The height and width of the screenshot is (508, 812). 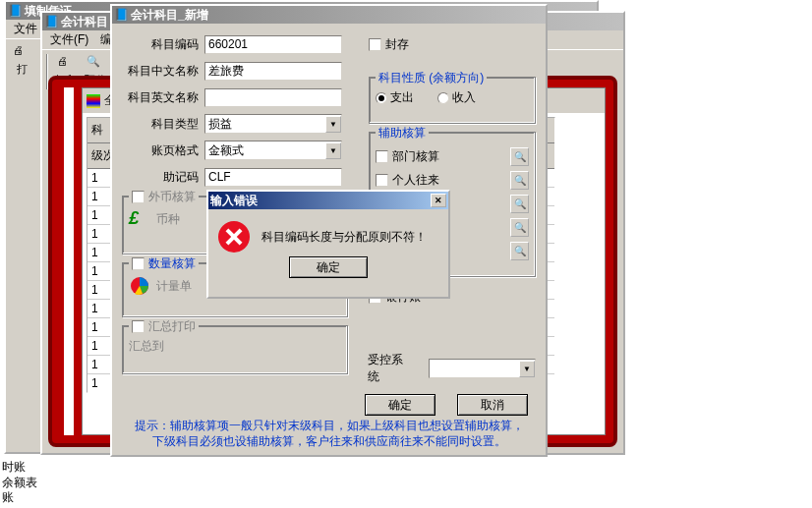 What do you see at coordinates (452, 44) in the screenshot?
I see `seal-checkbox: 封存` at bounding box center [452, 44].